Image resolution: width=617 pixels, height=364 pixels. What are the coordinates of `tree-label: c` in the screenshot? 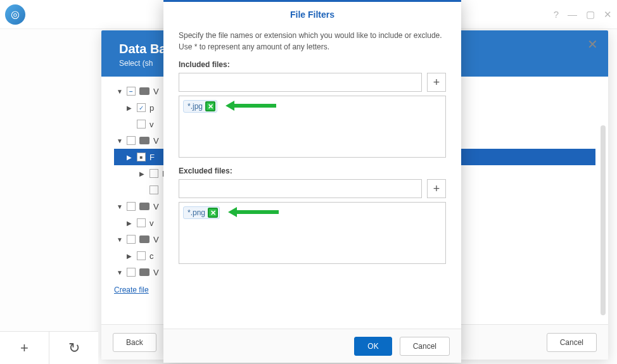 It's located at (152, 256).